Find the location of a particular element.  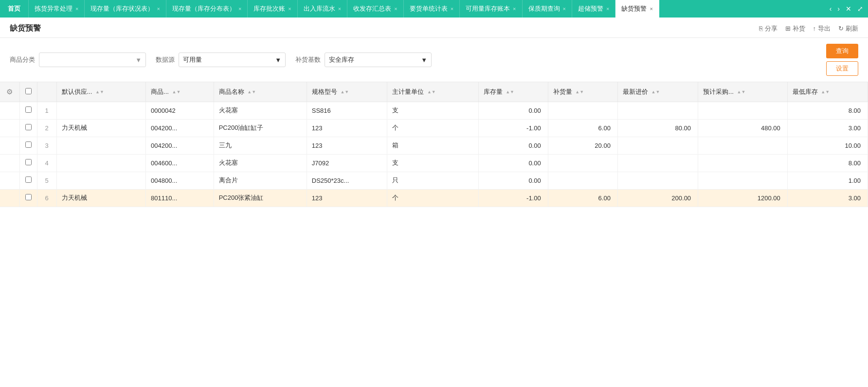

table-row: 5 004800... 离合片 DS250*23c... 只 0.00 1.00 is located at coordinates (434, 180).